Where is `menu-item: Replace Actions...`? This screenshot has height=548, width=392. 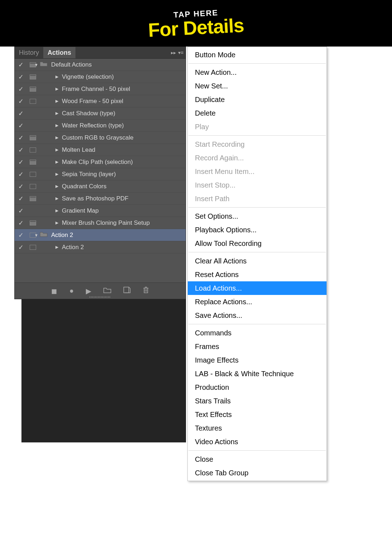
menu-item: Replace Actions... is located at coordinates (257, 302).